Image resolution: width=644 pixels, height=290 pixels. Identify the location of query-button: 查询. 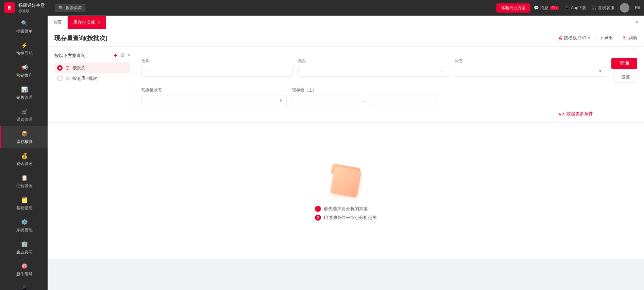
(624, 64).